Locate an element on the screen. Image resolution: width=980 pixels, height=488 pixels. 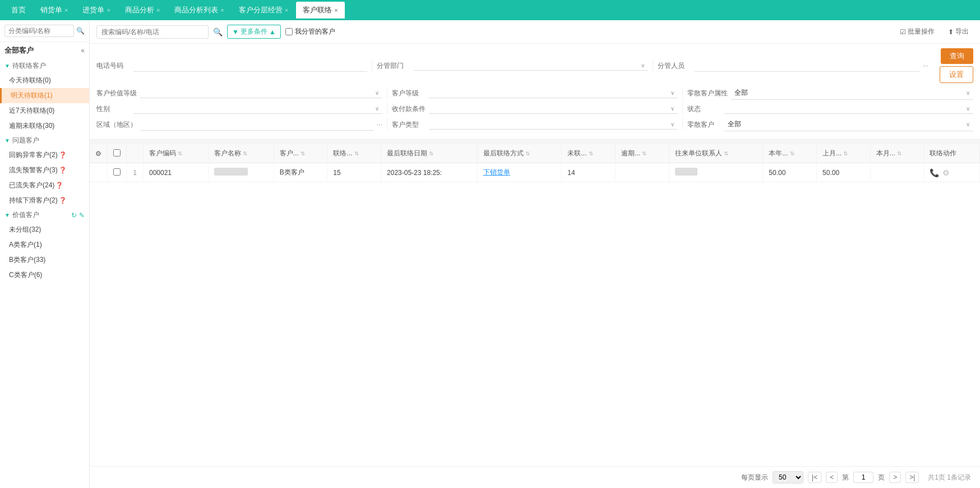
row-this-year: 50.00 is located at coordinates (790, 173).